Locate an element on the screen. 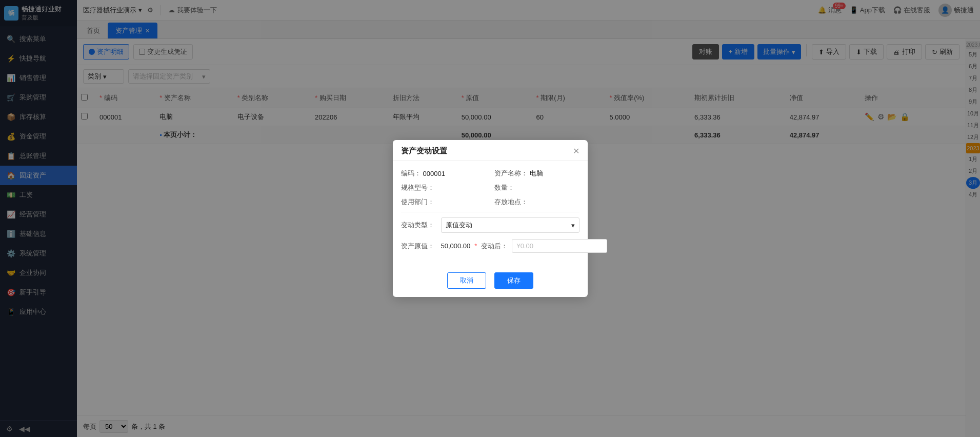 The width and height of the screenshot is (980, 437). asset-change-dialog: 资产变动设置 ✕ 编码： 000001 资产名称： 电脑 规格型号： is located at coordinates (490, 218).